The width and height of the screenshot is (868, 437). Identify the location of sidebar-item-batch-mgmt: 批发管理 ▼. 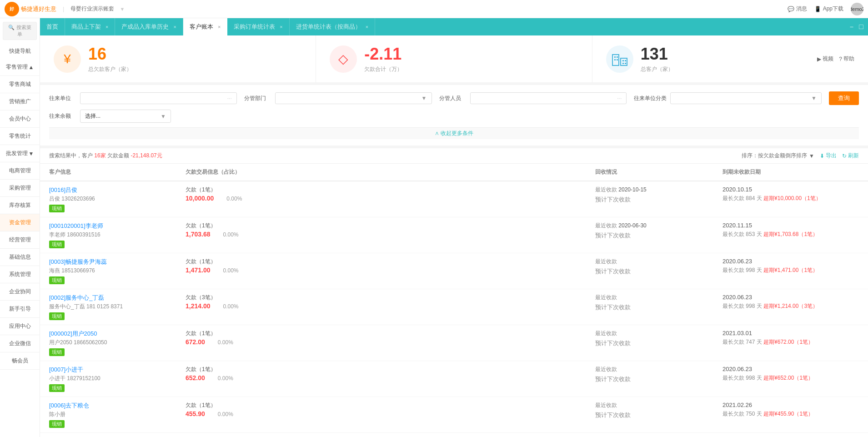
(20, 154).